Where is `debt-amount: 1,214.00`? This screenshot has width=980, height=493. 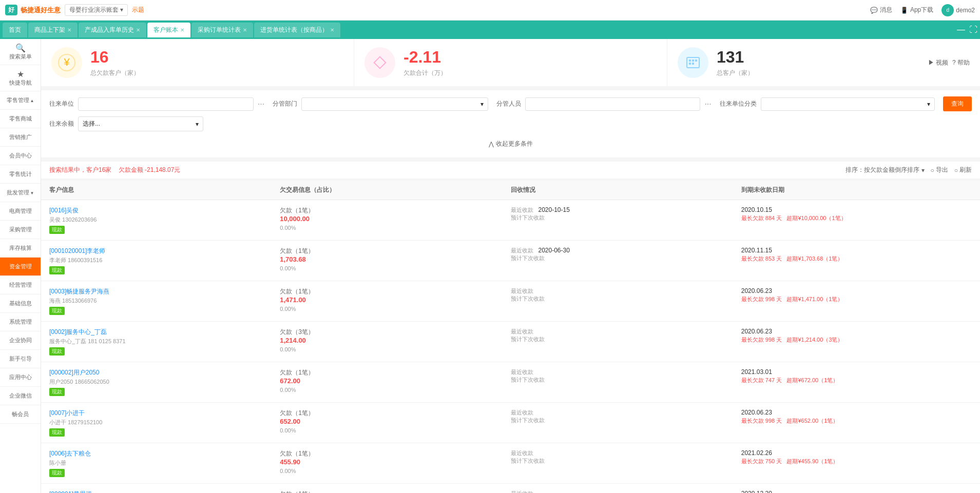
debt-amount: 1,214.00 is located at coordinates (395, 341).